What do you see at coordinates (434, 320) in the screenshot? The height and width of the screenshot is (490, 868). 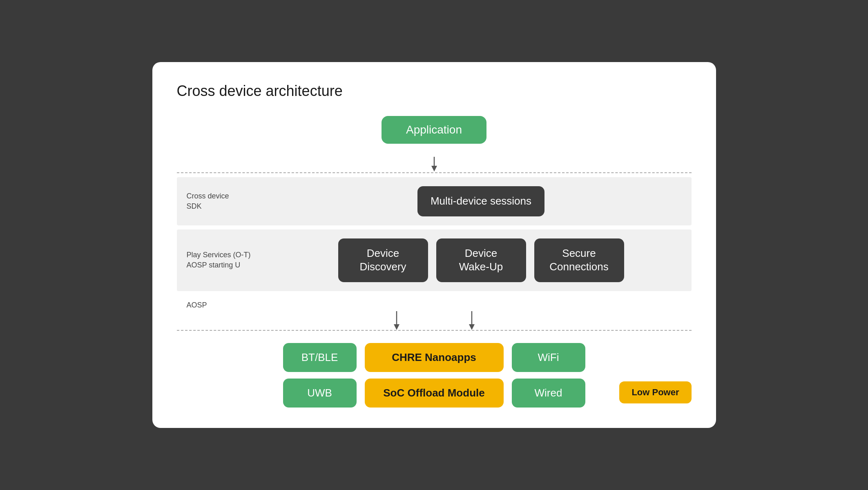 I see `mid-arrows` at bounding box center [434, 320].